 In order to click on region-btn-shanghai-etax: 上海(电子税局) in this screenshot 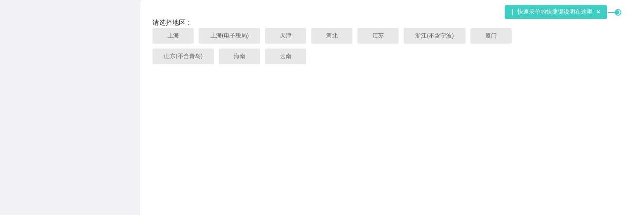, I will do `click(229, 36)`.